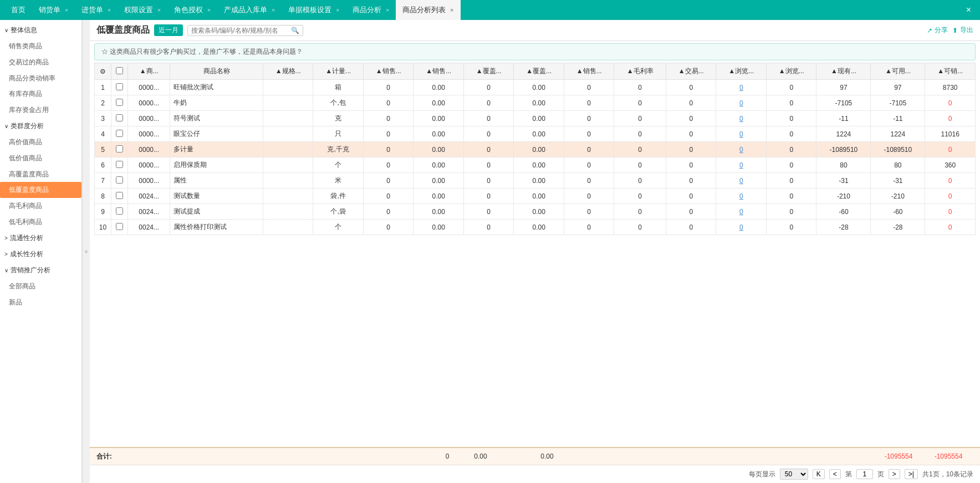 Image resolution: width=980 pixels, height=483 pixels. What do you see at coordinates (86, 252) in the screenshot?
I see `sidebar-collapse-btn: «` at bounding box center [86, 252].